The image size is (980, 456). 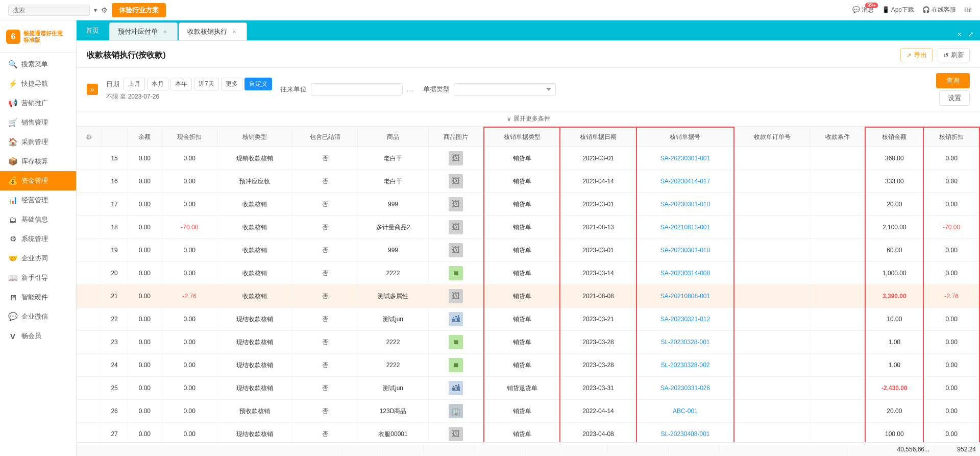 I want to click on sidebar-item-search: 🔍 搜索菜单, so click(x=38, y=64).